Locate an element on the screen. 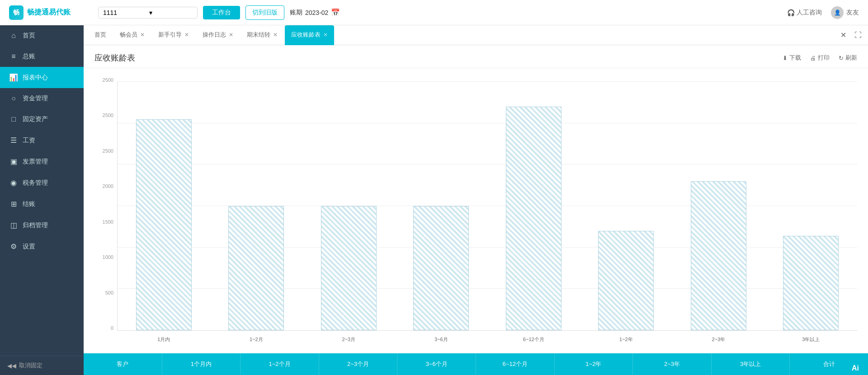 Image resolution: width=868 pixels, height=375 pixels. close-all-button: ✕ is located at coordinates (844, 35).